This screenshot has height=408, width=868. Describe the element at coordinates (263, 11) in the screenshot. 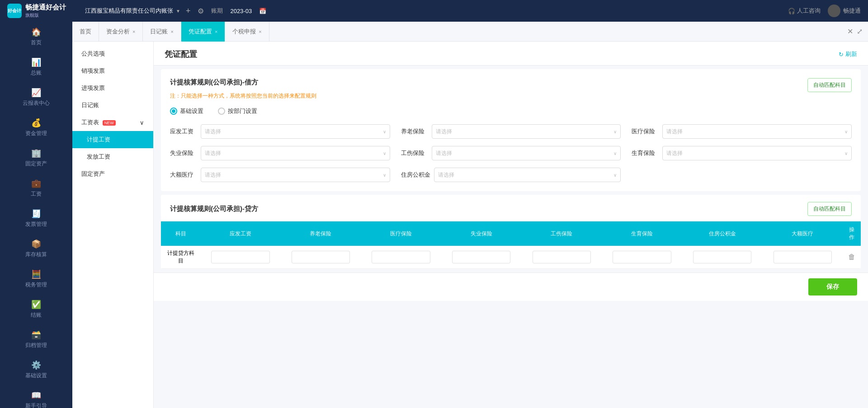

I see `calendar-icon: 📅` at that location.